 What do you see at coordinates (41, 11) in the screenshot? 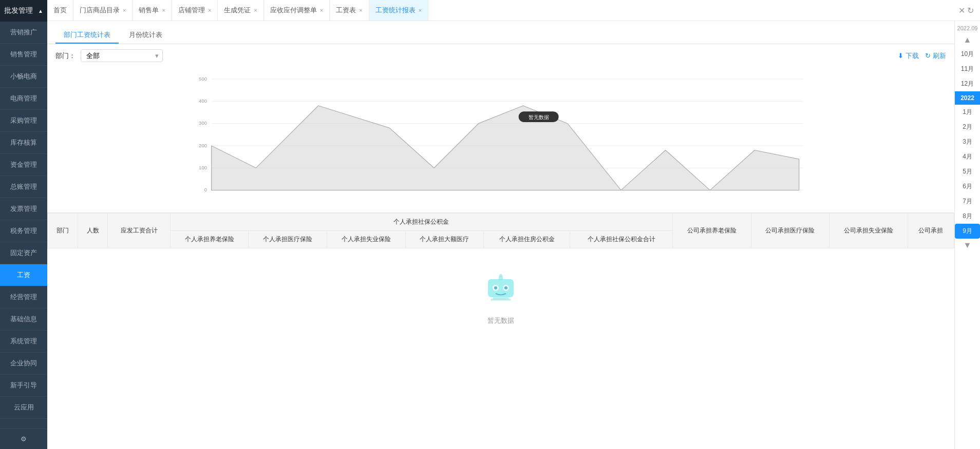
I see `sidebar-collapse-icon: ▲` at bounding box center [41, 11].